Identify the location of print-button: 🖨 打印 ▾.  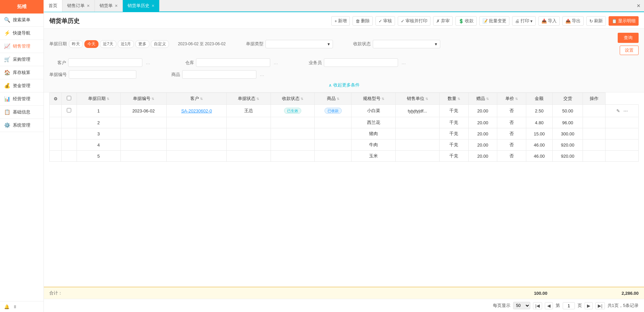
(524, 21).